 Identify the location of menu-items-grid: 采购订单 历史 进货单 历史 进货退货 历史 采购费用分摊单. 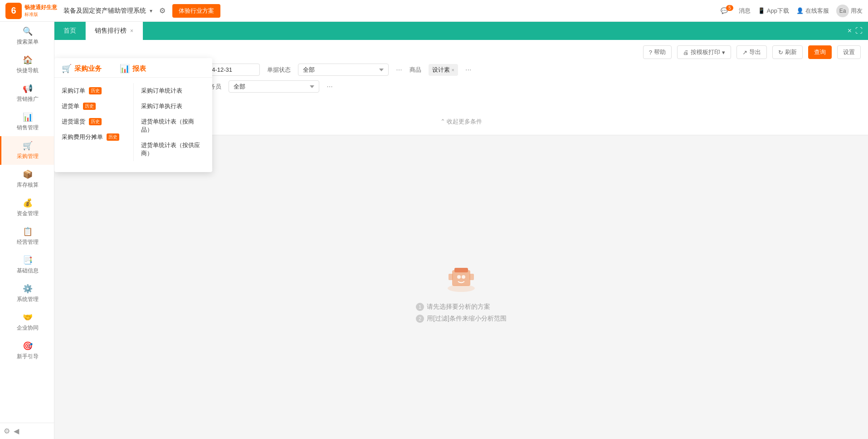
(133, 122).